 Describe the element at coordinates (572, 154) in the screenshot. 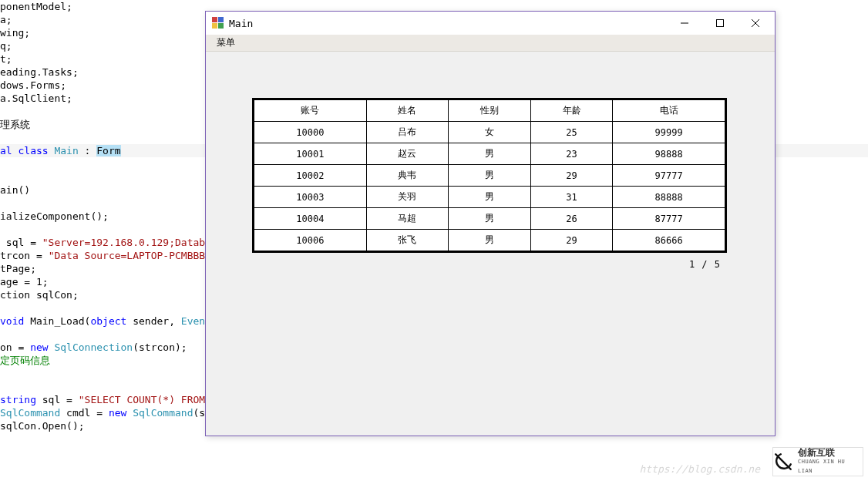

I see `cell: 23` at that location.